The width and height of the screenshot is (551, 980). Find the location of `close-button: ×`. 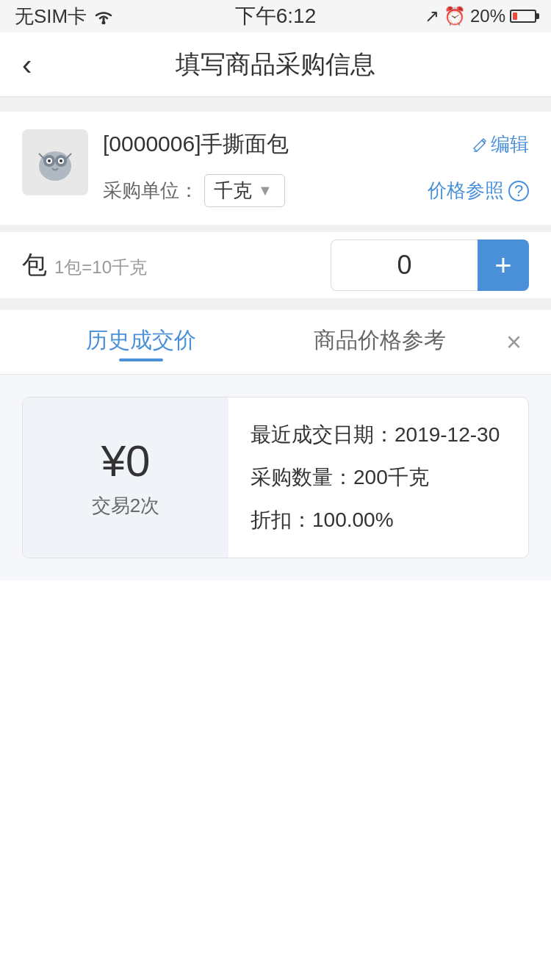

close-button: × is located at coordinates (514, 342).